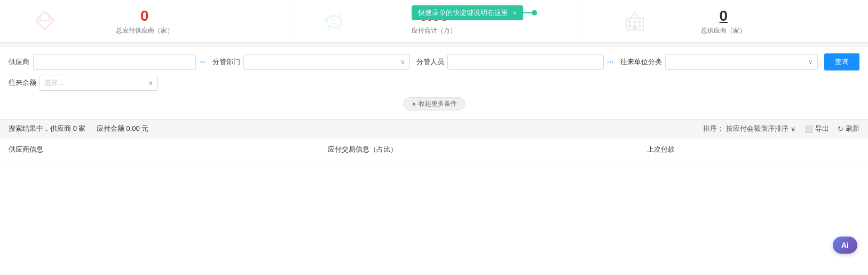  I want to click on tooltip-dot, so click(534, 13).